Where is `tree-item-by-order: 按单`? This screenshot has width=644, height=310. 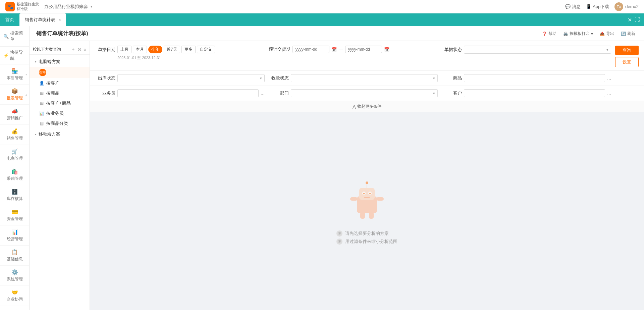
tree-item-by-order: 按单 is located at coordinates (60, 72).